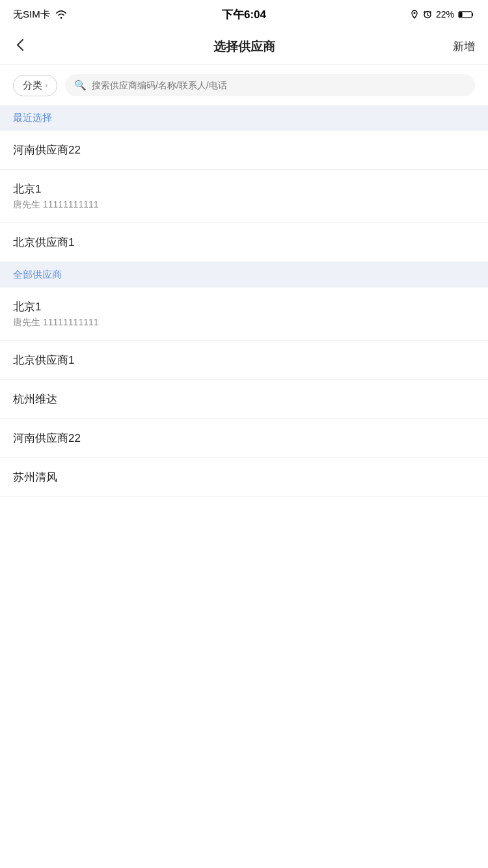 The width and height of the screenshot is (488, 868). Describe the element at coordinates (26, 47) in the screenshot. I see `back-button` at that location.